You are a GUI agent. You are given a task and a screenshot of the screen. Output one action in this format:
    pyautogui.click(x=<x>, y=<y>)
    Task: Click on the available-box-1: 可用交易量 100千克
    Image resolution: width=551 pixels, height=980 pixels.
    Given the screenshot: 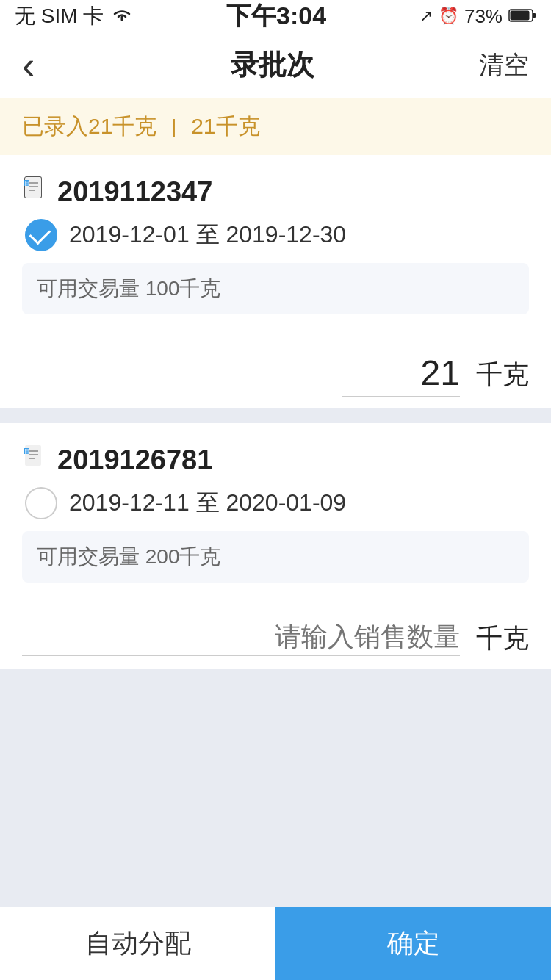 What is the action you would take?
    pyautogui.click(x=276, y=289)
    